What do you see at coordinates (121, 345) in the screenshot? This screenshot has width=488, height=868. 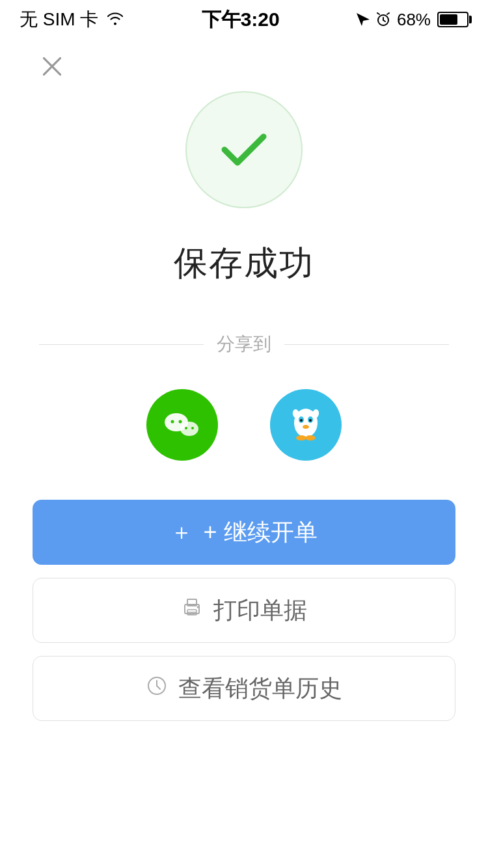 I see `divider-left` at bounding box center [121, 345].